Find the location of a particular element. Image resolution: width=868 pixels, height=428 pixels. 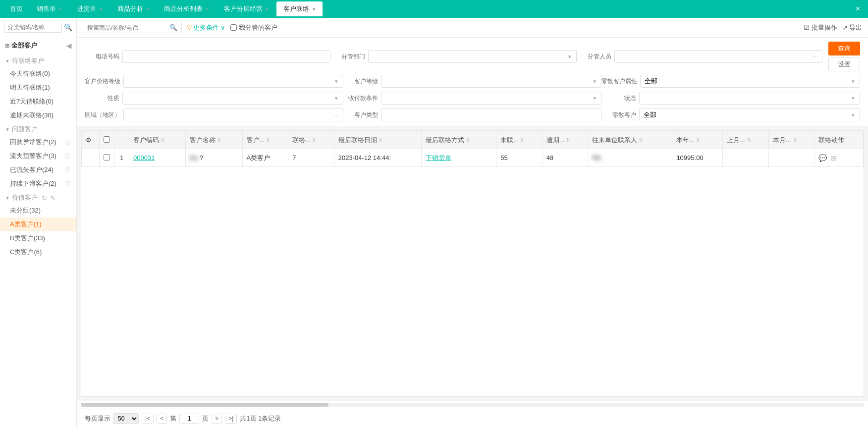

info-icon-declining: ⓘ is located at coordinates (67, 184).